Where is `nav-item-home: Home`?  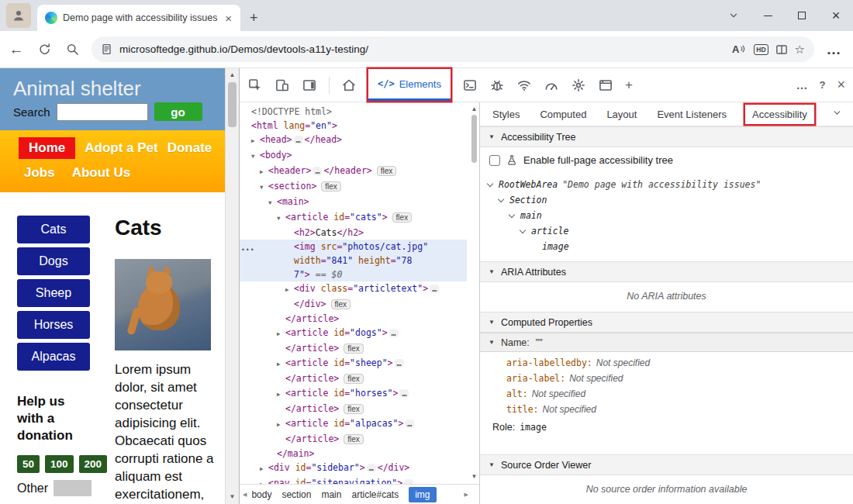 nav-item-home: Home is located at coordinates (47, 148).